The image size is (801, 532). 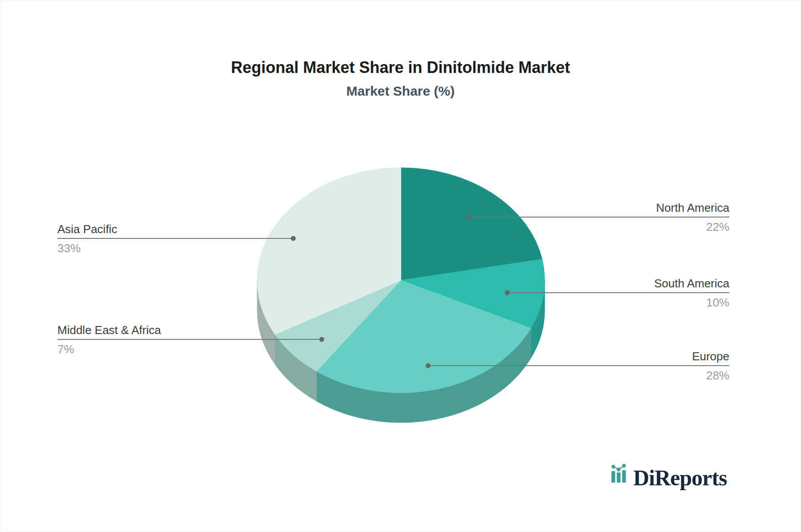 I want to click on leader-dot-asia-pacific, so click(x=294, y=238).